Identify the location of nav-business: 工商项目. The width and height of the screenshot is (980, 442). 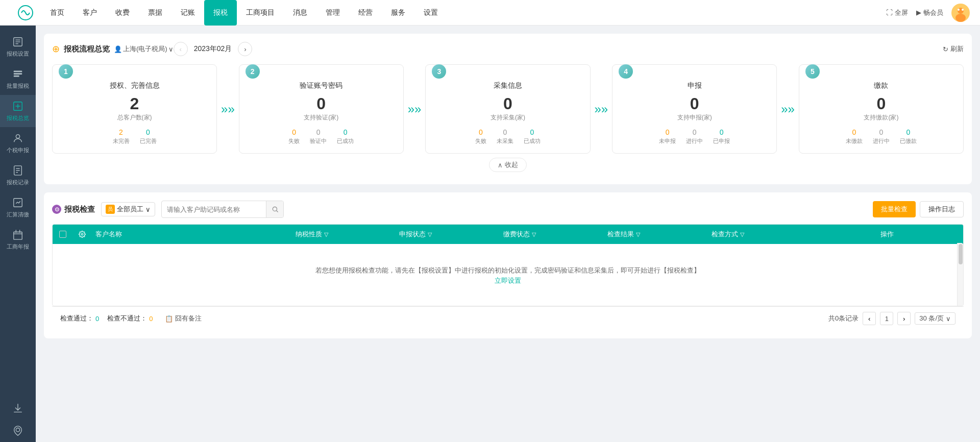
(260, 13).